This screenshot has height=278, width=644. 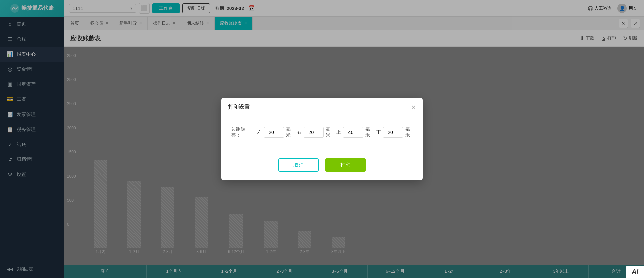 I want to click on margin-top-group: 上 毫米, so click(x=355, y=132).